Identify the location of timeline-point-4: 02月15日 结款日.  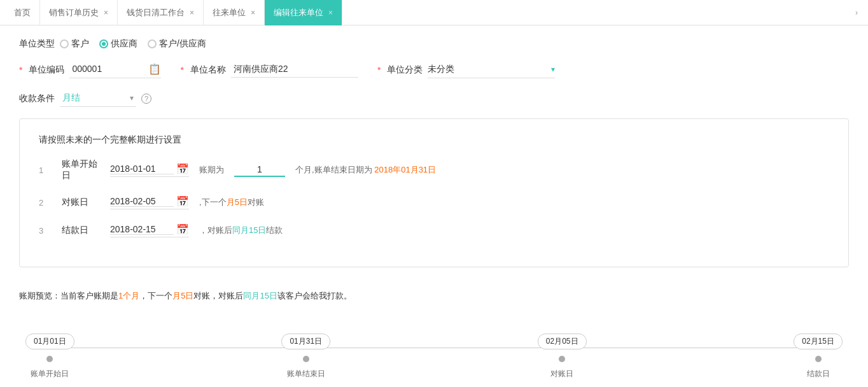
(818, 356).